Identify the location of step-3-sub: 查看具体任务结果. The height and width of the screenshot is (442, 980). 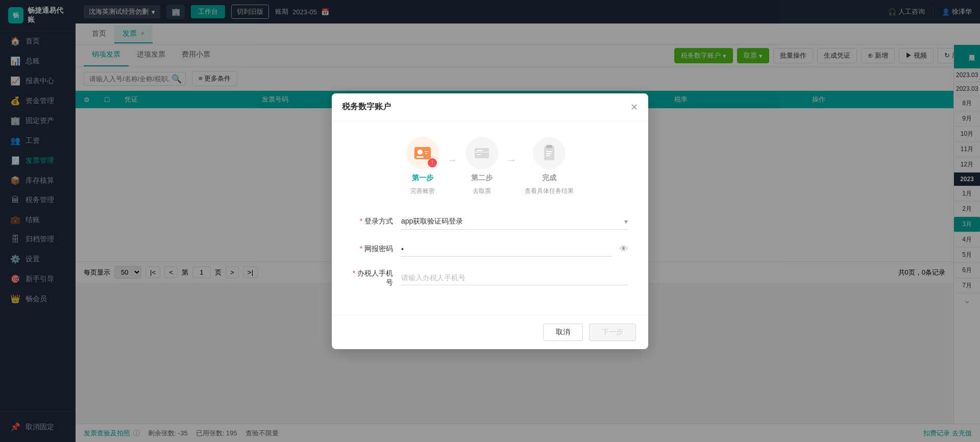
(549, 191).